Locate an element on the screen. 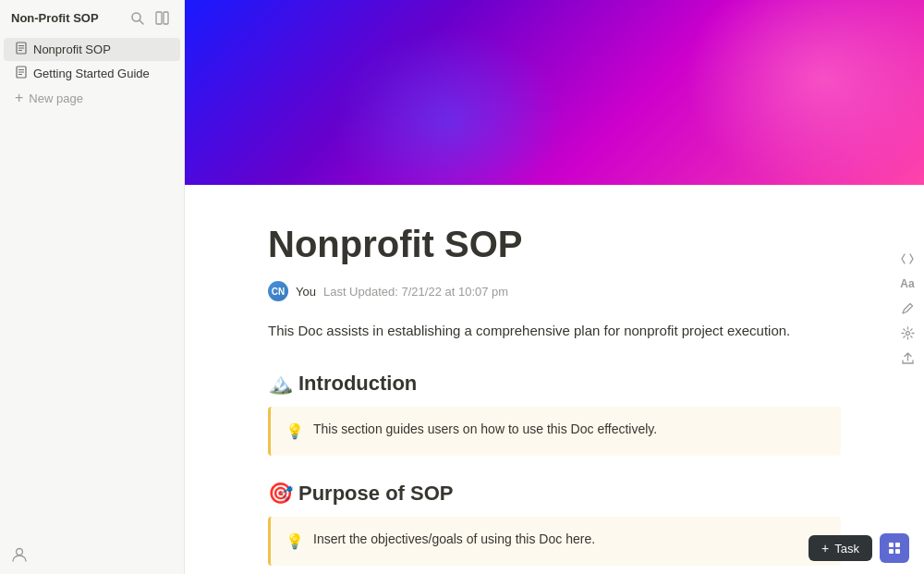 The image size is (924, 574). collapse-icon is located at coordinates (907, 259).